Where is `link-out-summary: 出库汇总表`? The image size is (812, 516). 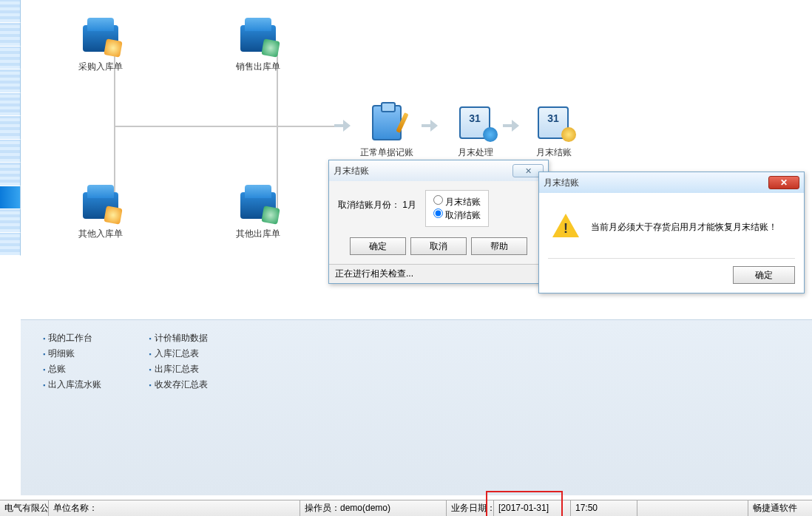
link-out-summary: 出库汇总表 is located at coordinates (200, 370).